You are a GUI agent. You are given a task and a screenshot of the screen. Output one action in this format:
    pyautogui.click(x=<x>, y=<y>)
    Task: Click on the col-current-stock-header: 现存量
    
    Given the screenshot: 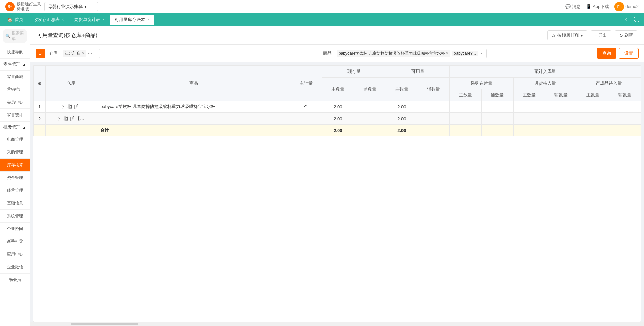 What is the action you would take?
    pyautogui.click(x=354, y=72)
    